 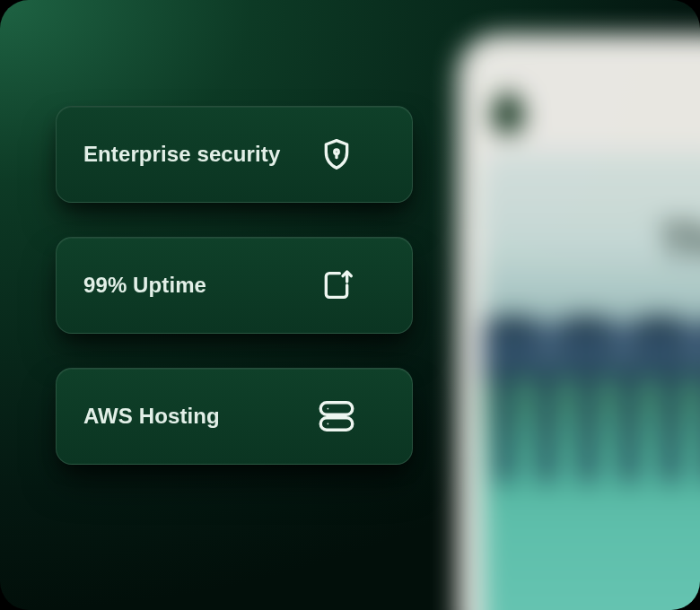 I want to click on feature-card-aws-hosting: AWS Hosting, so click(x=234, y=416).